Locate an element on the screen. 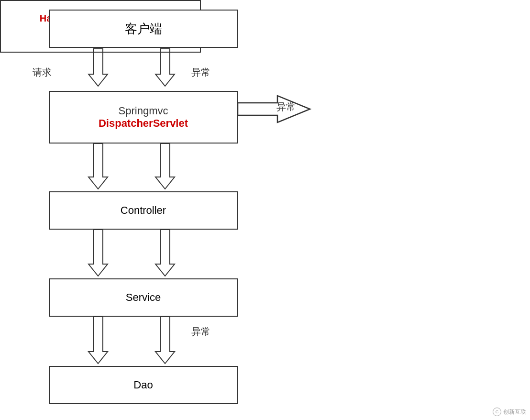 This screenshot has width=530, height=420. watermark-text: 创新互联 is located at coordinates (515, 412).